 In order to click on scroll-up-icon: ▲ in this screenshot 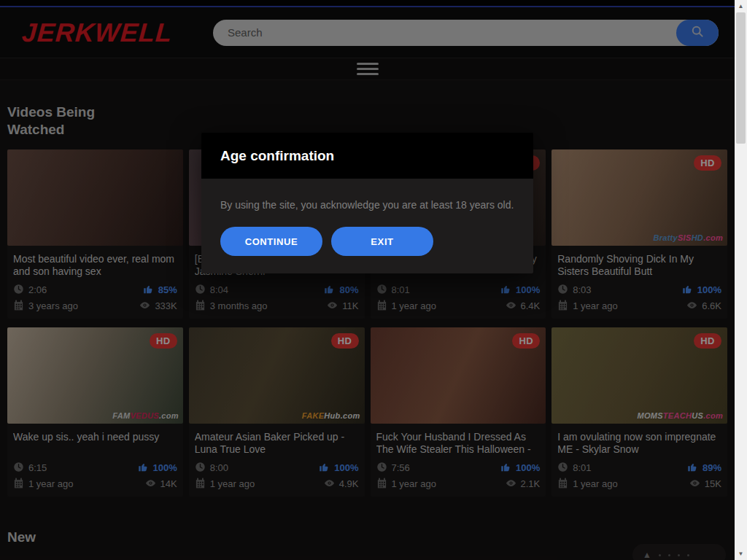, I will do `click(741, 6)`.